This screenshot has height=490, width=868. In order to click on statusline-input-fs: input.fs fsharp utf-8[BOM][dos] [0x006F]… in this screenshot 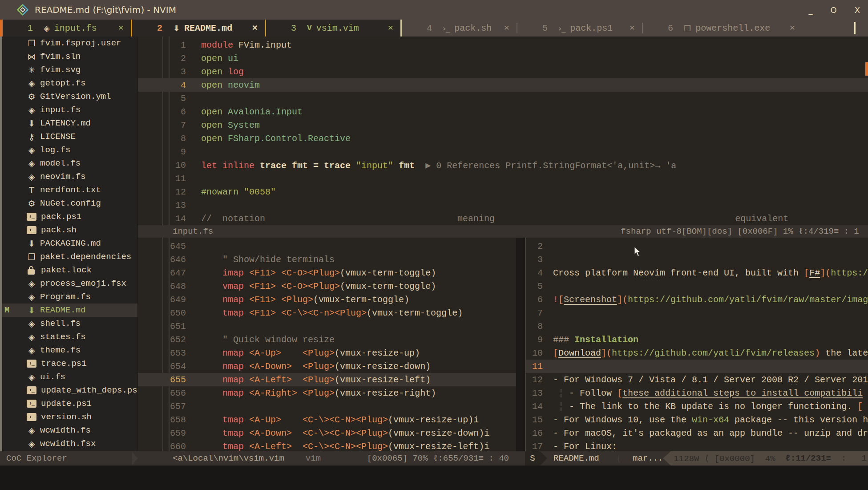, I will do `click(503, 231)`.